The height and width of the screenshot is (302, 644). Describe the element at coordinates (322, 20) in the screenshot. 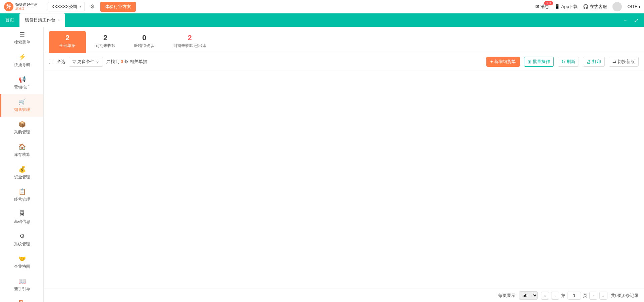

I see `tab-bar: 首页 钱货日清工作台 × － ⤢` at that location.